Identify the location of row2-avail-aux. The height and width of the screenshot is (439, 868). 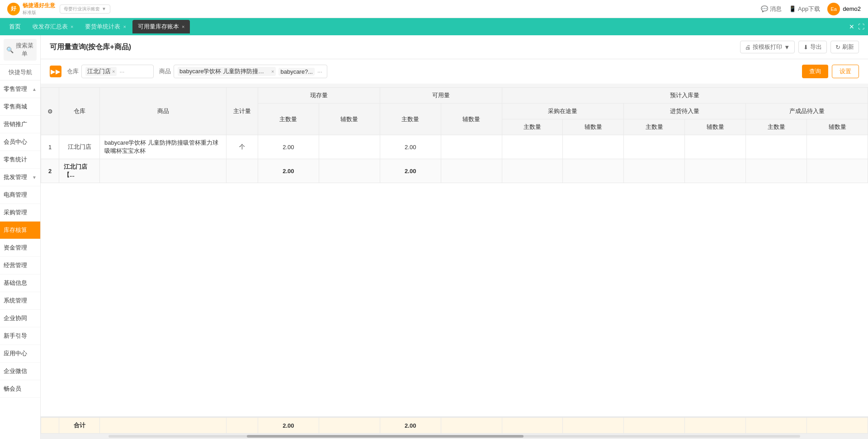
(471, 171).